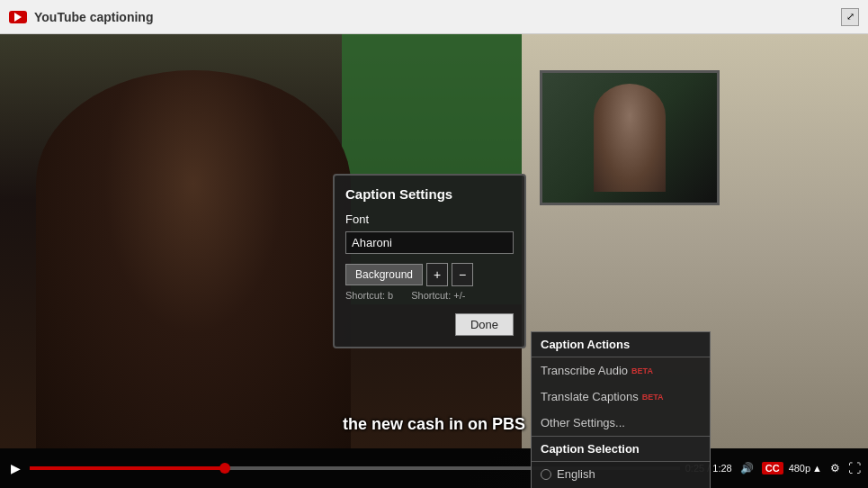 Image resolution: width=868 pixels, height=488 pixels. What do you see at coordinates (835, 468) in the screenshot?
I see `settings-button: ⚙` at bounding box center [835, 468].